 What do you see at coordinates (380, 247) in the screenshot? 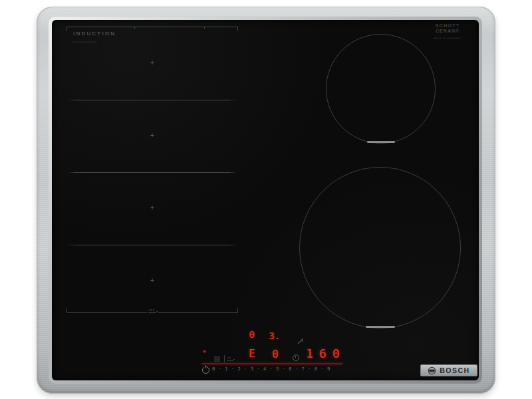
I see `front-right-zone-ring` at bounding box center [380, 247].